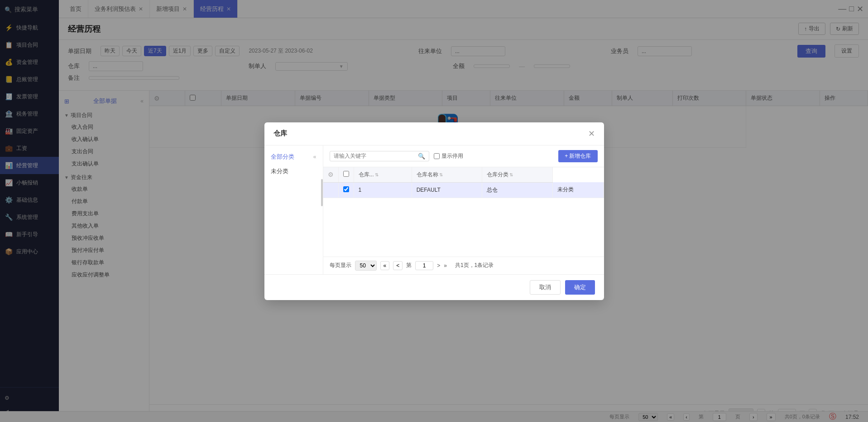  I want to click on modal-left-panel: 全部分类 « 未分类, so click(294, 210).